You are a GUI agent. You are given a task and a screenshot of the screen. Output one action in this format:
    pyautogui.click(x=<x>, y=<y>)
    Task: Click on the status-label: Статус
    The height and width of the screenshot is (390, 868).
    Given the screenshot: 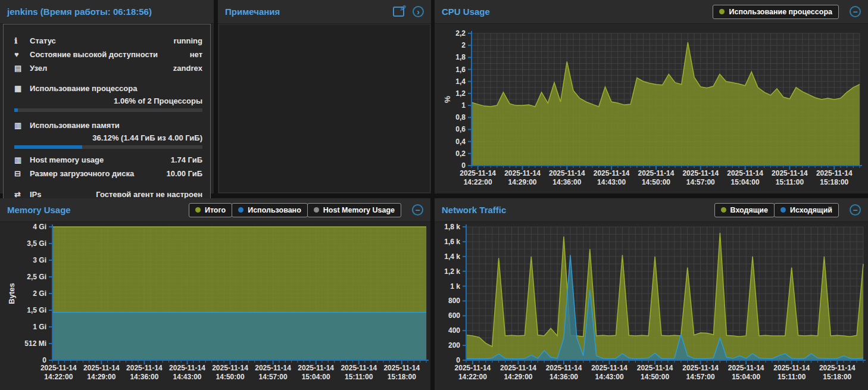 What is the action you would take?
    pyautogui.click(x=102, y=40)
    